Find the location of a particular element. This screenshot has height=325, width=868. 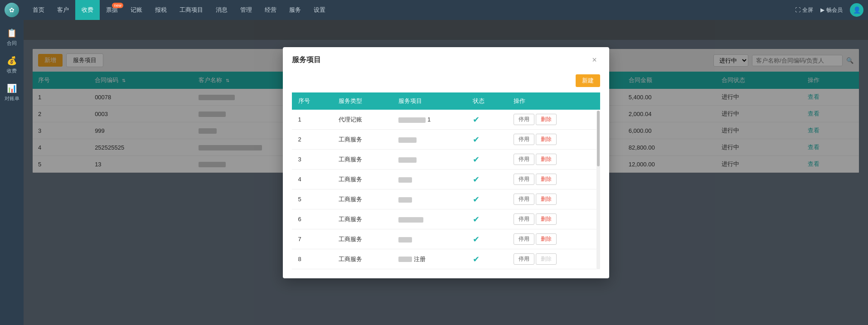

modal-table-row: 6 工商服务 ✔ 停用 删除 is located at coordinates (446, 219).